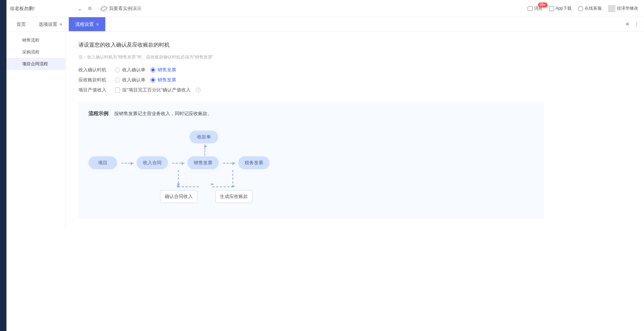 This screenshot has width=644, height=331. I want to click on form-label: 应收账款时机, so click(94, 80).